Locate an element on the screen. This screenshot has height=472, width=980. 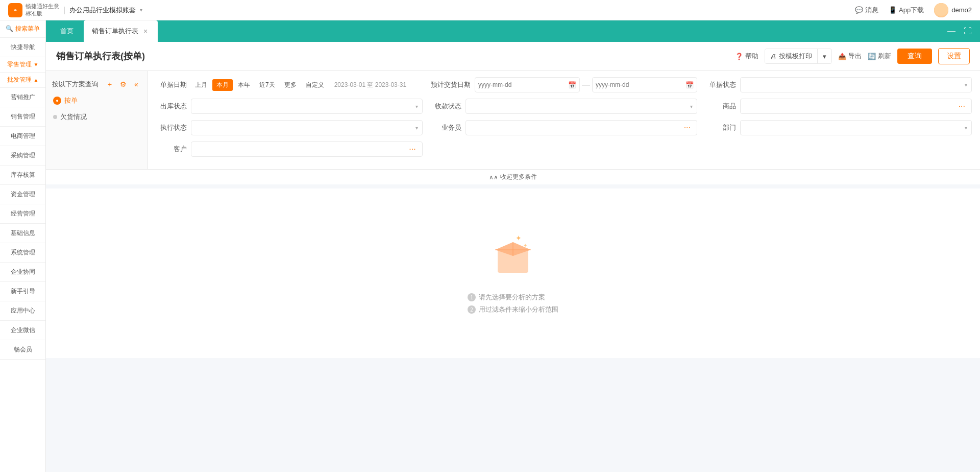
calendar-from-icon: 📅 is located at coordinates (572, 85).